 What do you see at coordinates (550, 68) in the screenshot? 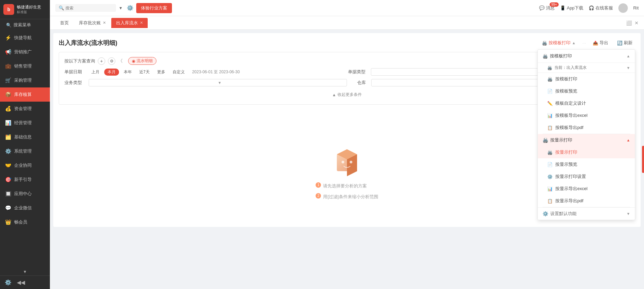
I see `current-icon: 🖨️` at bounding box center [550, 68].